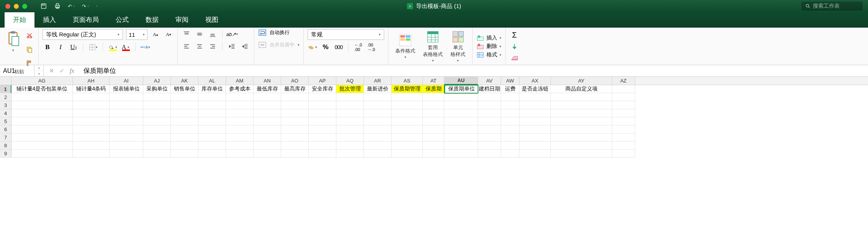 This screenshot has height=237, width=868. I want to click on cell-AK1: 销售单位, so click(185, 89).